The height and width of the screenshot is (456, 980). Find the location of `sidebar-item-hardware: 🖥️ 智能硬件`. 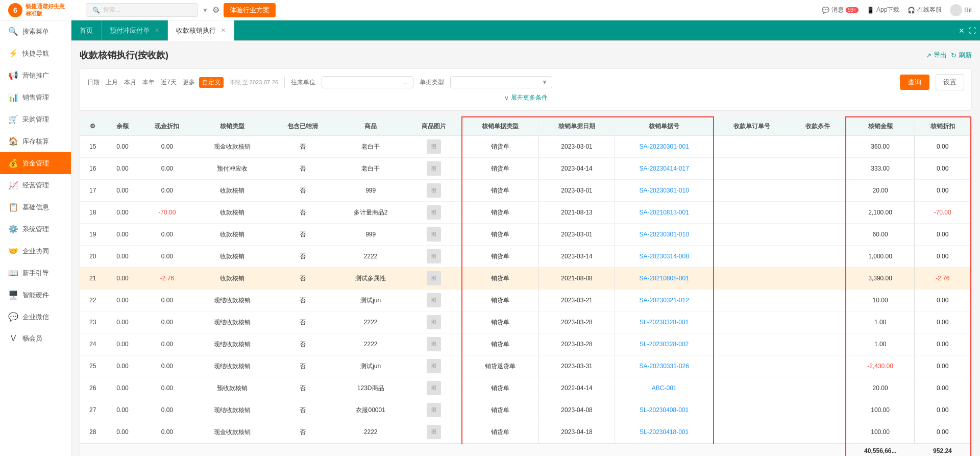

sidebar-item-hardware: 🖥️ 智能硬件 is located at coordinates (36, 295).